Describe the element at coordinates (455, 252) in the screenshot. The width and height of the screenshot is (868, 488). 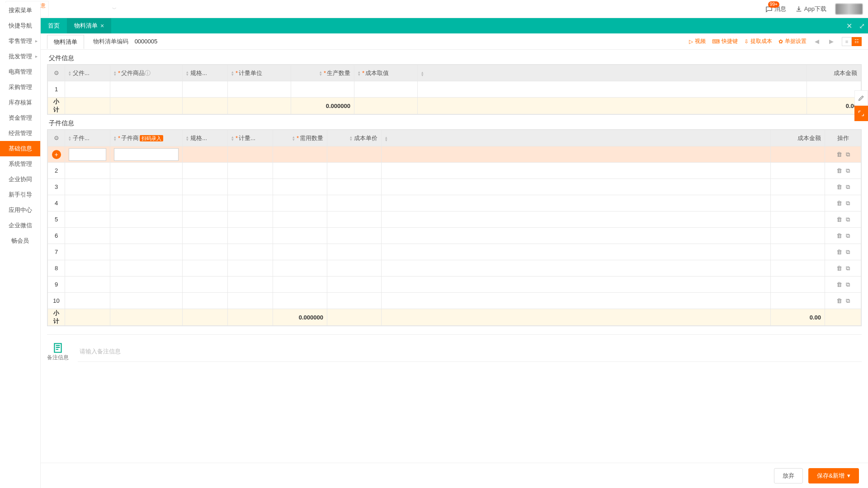
I see `child-row: 7🗑⧉` at that location.